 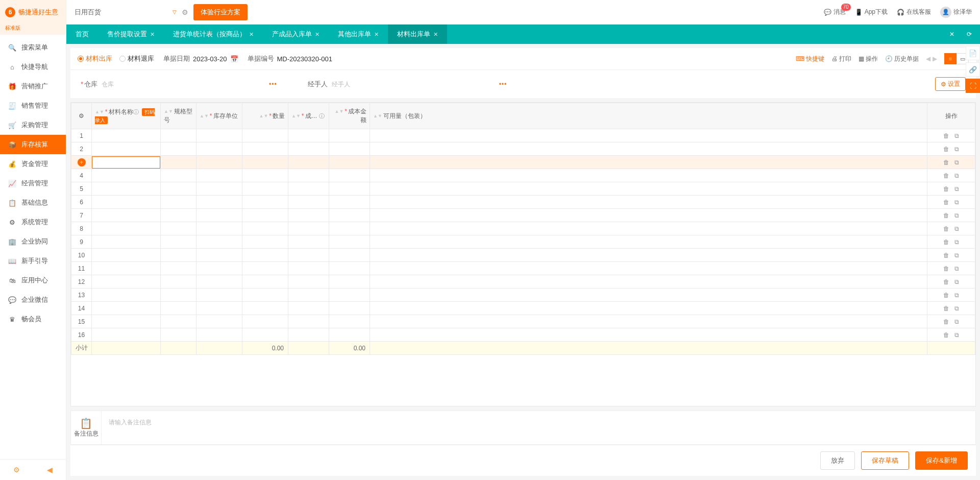 I want to click on nav-item-8: 📋基础信息, so click(x=33, y=203).